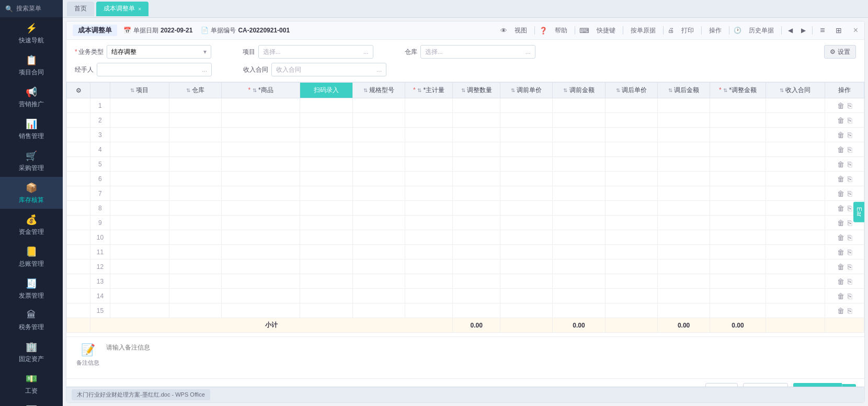 The width and height of the screenshot is (868, 406). What do you see at coordinates (31, 352) in the screenshot?
I see `sidebar-item-fixed-asset: 🏢 固定资产` at bounding box center [31, 352].